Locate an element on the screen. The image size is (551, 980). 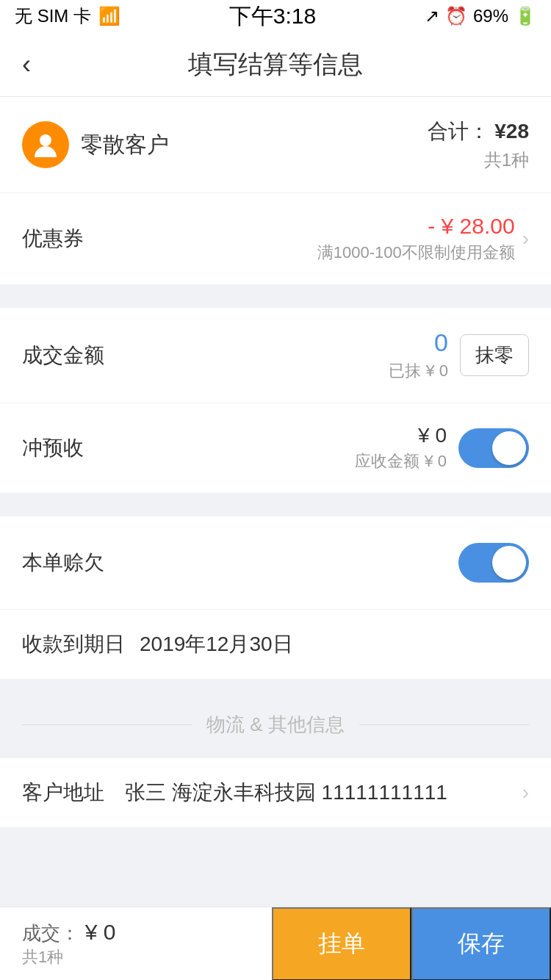
page-title: 填写结算等信息 is located at coordinates (276, 65).